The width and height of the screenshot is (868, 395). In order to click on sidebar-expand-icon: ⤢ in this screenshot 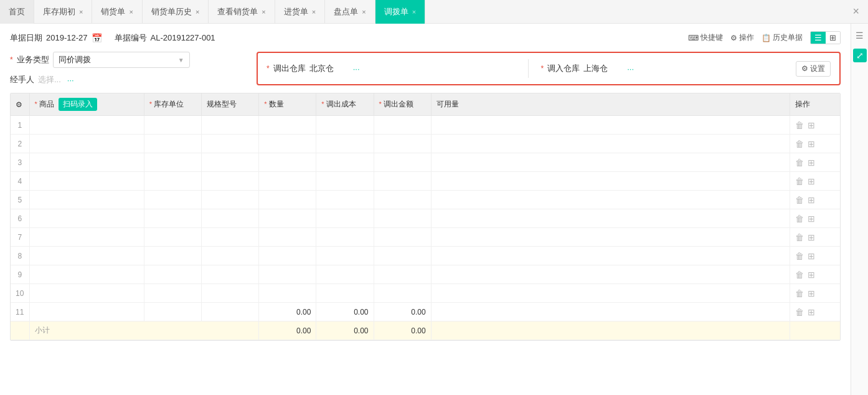, I will do `click(860, 55)`.